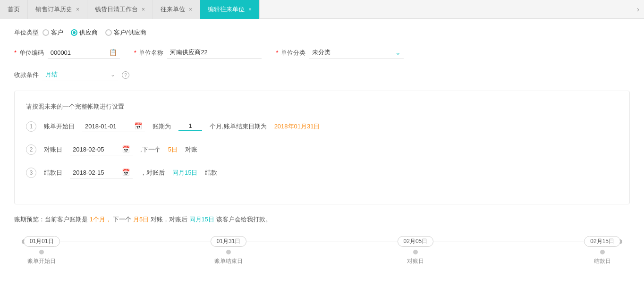 This screenshot has height=287, width=644. Describe the element at coordinates (150, 150) in the screenshot. I see `step-2-prefix: ,下一个` at that location.